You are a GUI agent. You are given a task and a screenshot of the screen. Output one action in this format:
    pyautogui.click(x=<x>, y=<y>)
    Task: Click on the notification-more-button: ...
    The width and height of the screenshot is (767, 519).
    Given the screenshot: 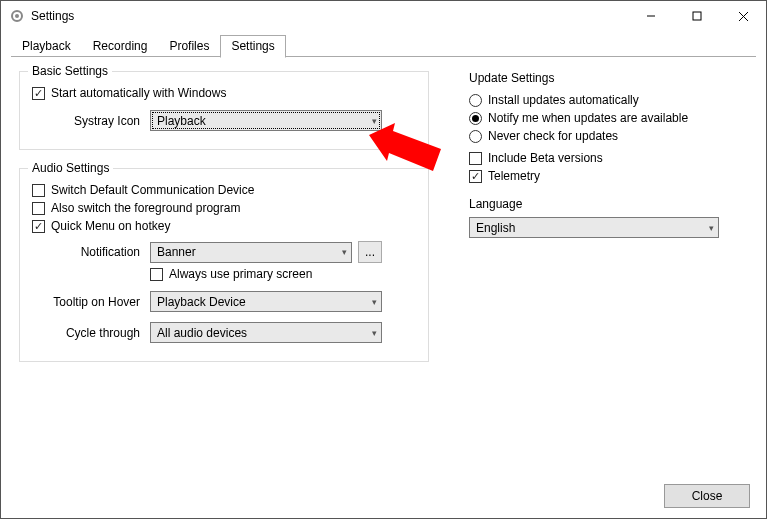 What is the action you would take?
    pyautogui.click(x=370, y=252)
    